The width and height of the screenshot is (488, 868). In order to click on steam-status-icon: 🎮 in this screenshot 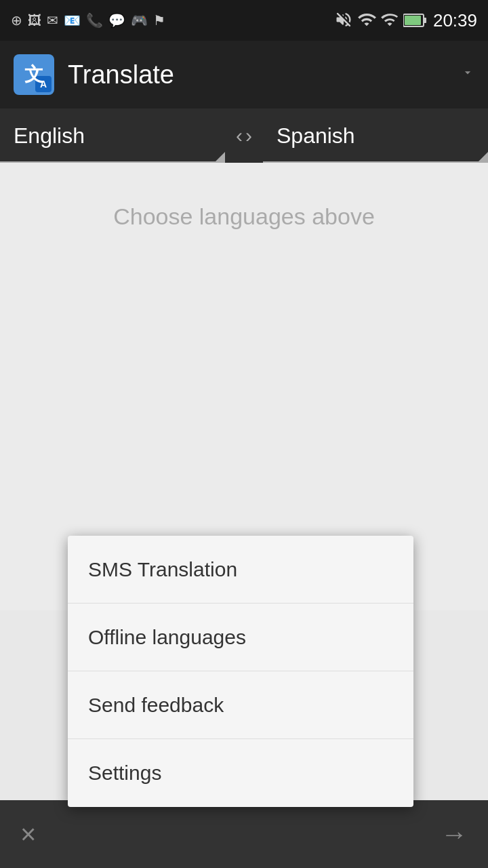, I will do `click(140, 20)`.